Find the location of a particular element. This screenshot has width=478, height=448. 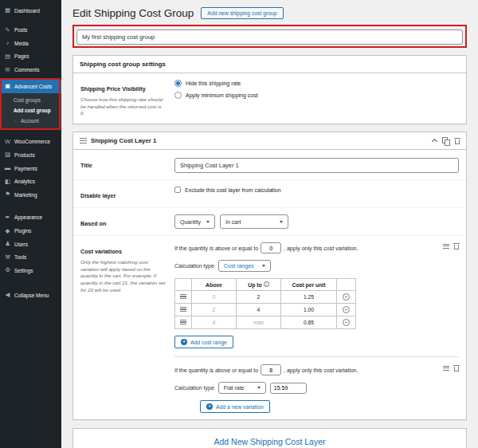

sidebar-item-marketing: ⚑ Marketing is located at coordinates (30, 195).